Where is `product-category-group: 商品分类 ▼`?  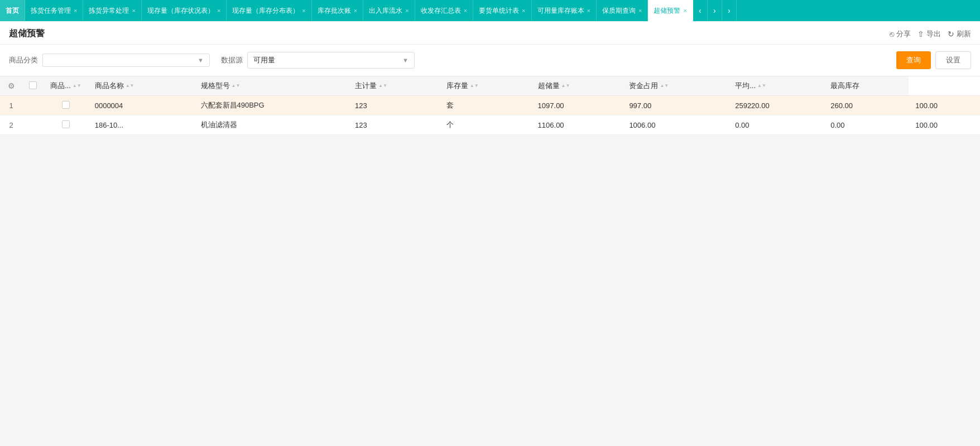
product-category-group: 商品分类 ▼ is located at coordinates (109, 60).